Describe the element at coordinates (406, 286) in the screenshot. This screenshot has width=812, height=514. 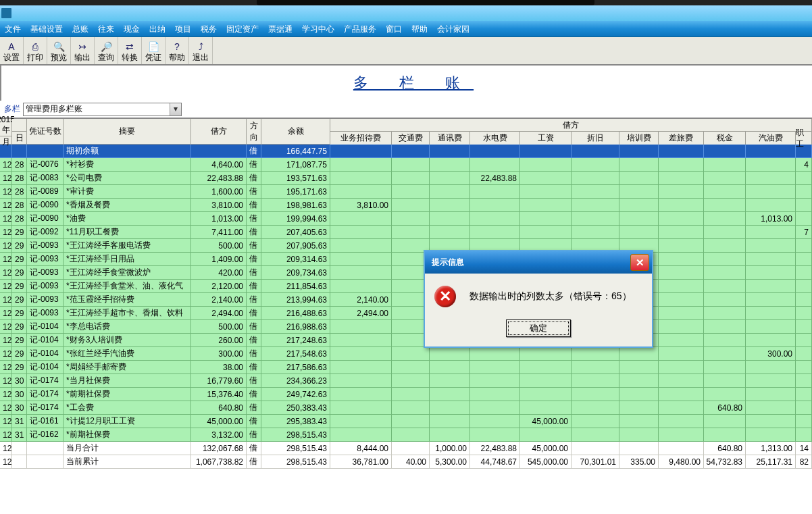
I see `table-row: 1229记-0093*王江涛经手食堂米、油、液化气2,120.00借211,85…` at that location.